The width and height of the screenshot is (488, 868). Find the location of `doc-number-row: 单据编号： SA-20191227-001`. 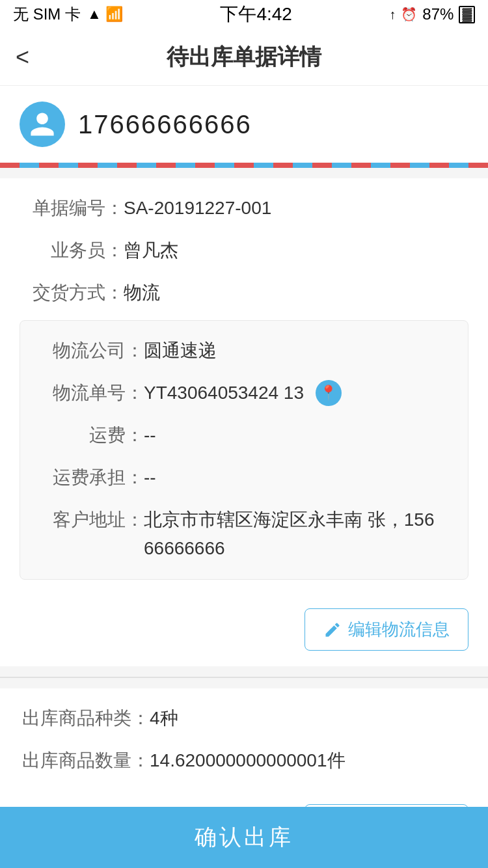

doc-number-row: 单据编号： SA-20191227-001 is located at coordinates (244, 208).